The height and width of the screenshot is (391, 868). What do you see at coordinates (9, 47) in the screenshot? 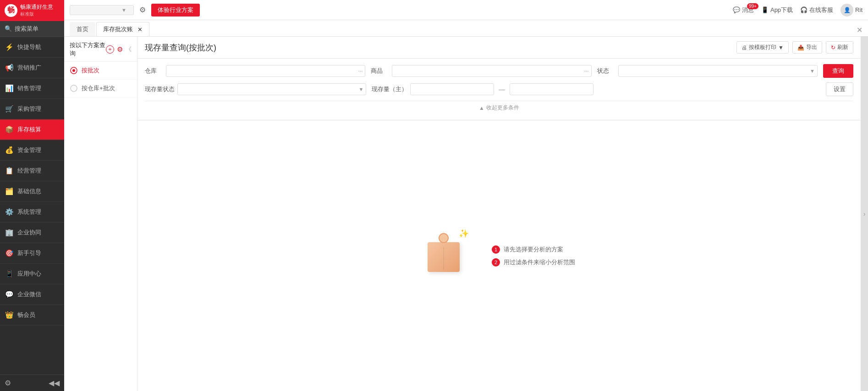
I see `quick-nav-icon: ⚡` at bounding box center [9, 47].